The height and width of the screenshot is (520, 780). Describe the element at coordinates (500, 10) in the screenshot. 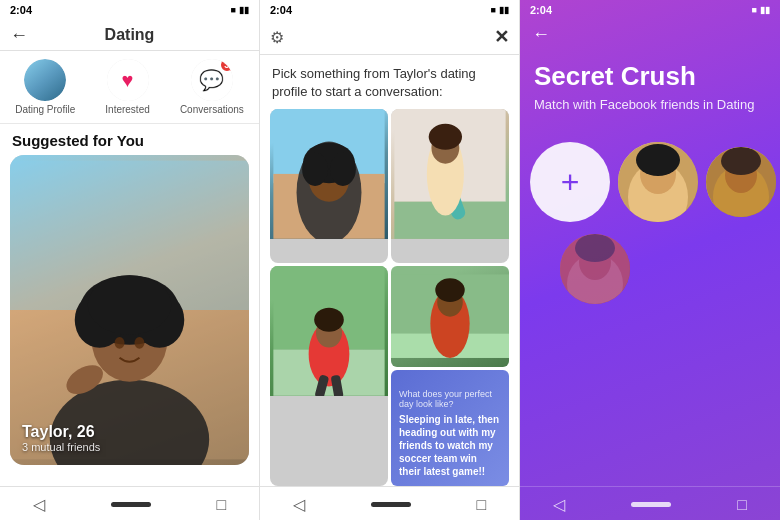

I see `status-icons-2: ■ ▮▮` at that location.